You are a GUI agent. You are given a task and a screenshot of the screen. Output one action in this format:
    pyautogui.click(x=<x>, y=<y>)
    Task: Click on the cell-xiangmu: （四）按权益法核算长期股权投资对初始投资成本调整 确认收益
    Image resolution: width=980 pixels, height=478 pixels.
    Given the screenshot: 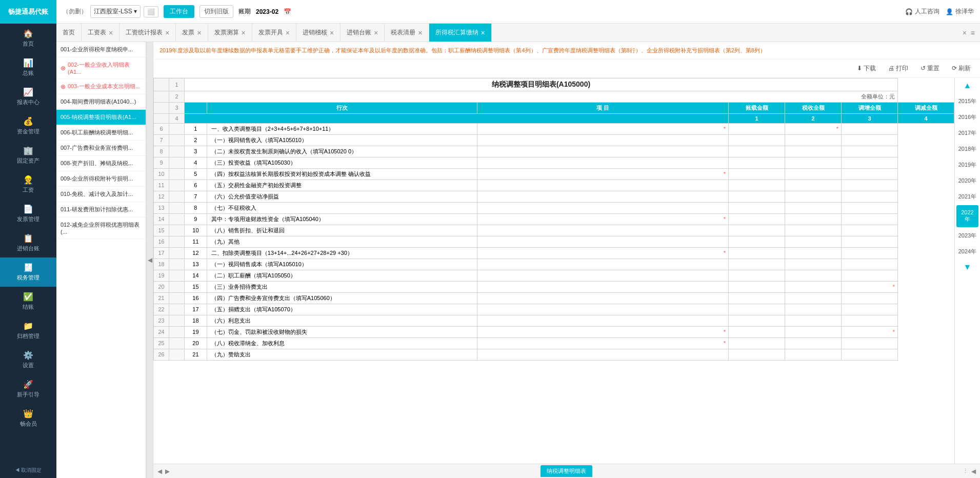 What is the action you would take?
    pyautogui.click(x=342, y=174)
    